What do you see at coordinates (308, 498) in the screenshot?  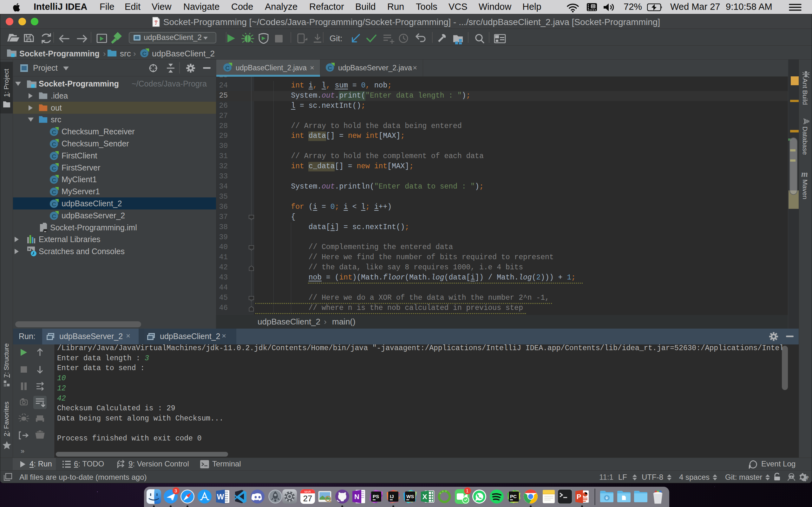 I see `svg-text: 27` at bounding box center [308, 498].